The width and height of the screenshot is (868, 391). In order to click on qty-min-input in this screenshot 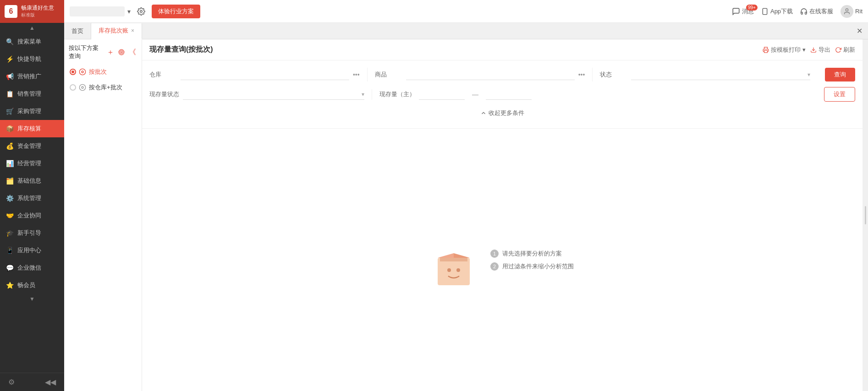, I will do `click(442, 94)`.